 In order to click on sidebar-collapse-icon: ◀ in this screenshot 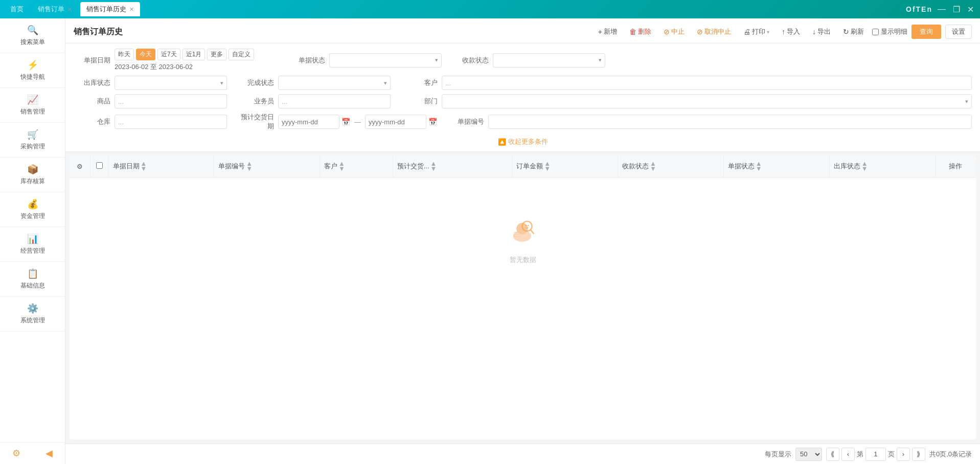, I will do `click(49, 453)`.